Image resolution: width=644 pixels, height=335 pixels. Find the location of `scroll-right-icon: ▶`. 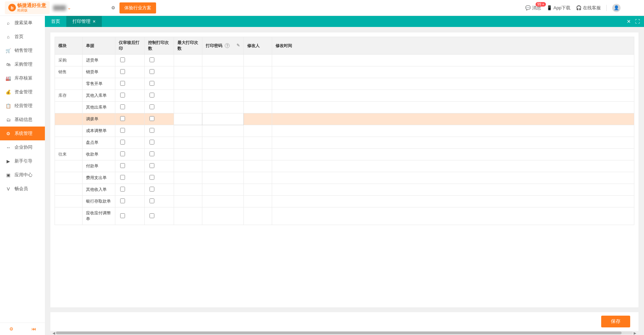

scroll-right-icon: ▶ is located at coordinates (635, 333).